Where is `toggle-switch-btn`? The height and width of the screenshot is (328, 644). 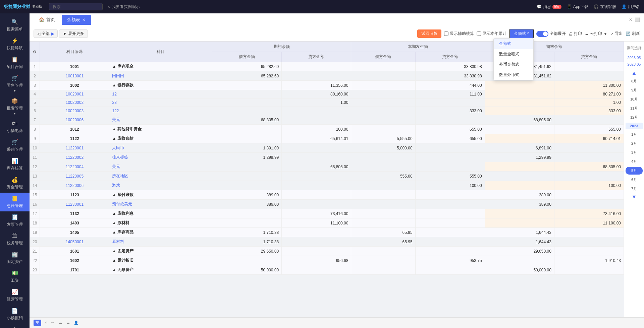
toggle-switch-btn is located at coordinates (542, 34).